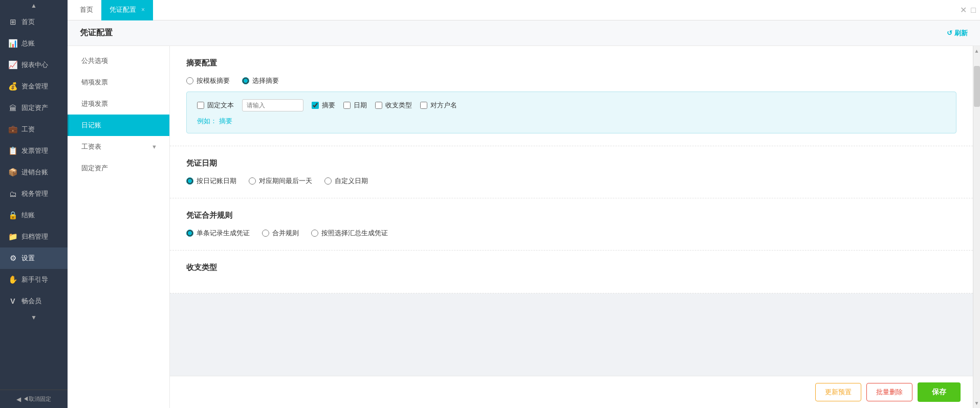  What do you see at coordinates (266, 233) in the screenshot?
I see `radio-merge-rule-input` at bounding box center [266, 233].